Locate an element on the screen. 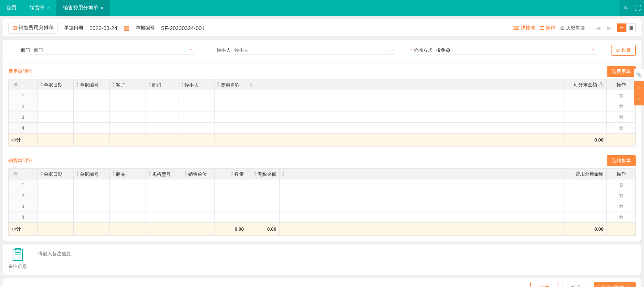 This screenshot has height=287, width=644. dept-label: 部门 is located at coordinates (19, 50).